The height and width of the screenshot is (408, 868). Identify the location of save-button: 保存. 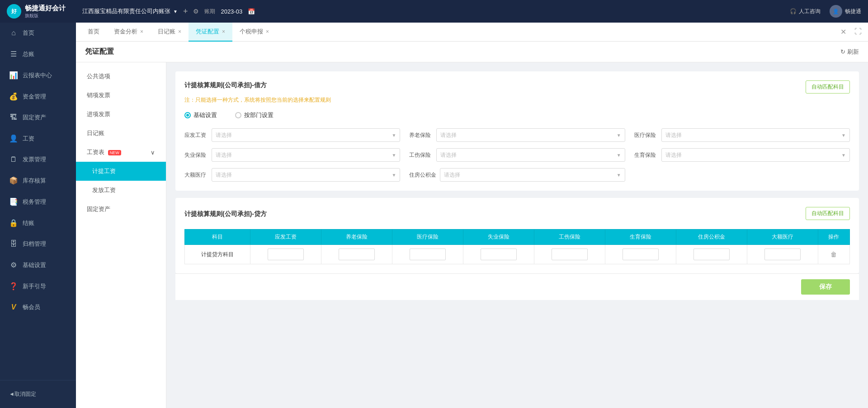
(826, 287).